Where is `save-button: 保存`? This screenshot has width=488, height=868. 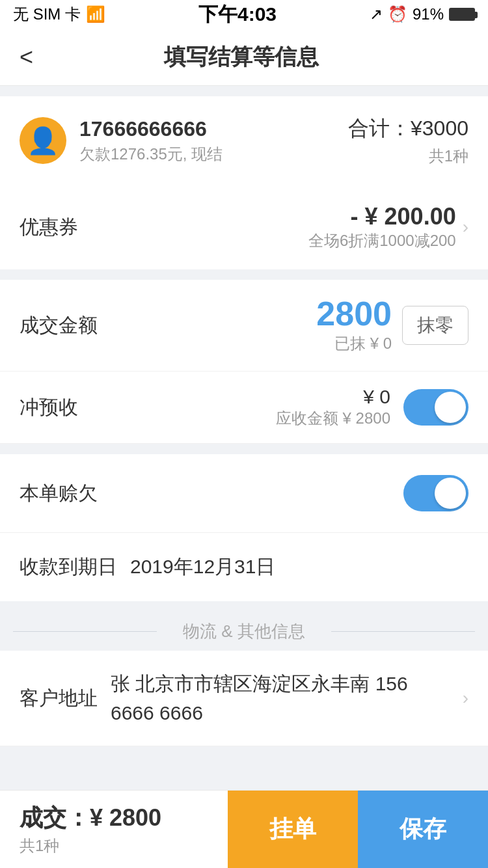 save-button: 保存 is located at coordinates (423, 830).